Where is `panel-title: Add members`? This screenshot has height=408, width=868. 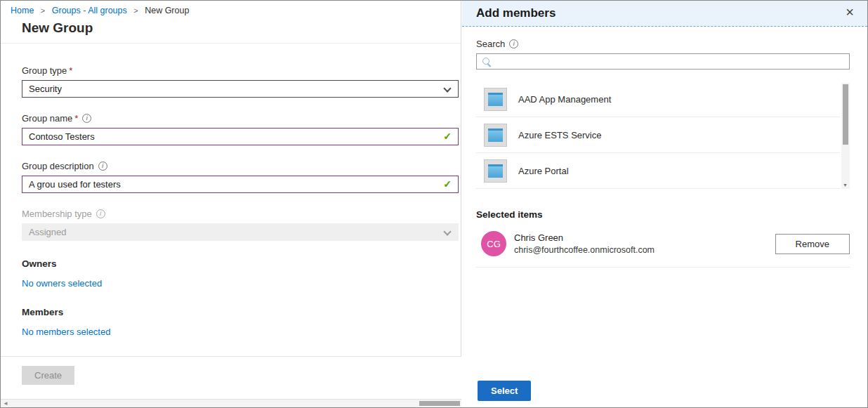
panel-title: Add members is located at coordinates (515, 13).